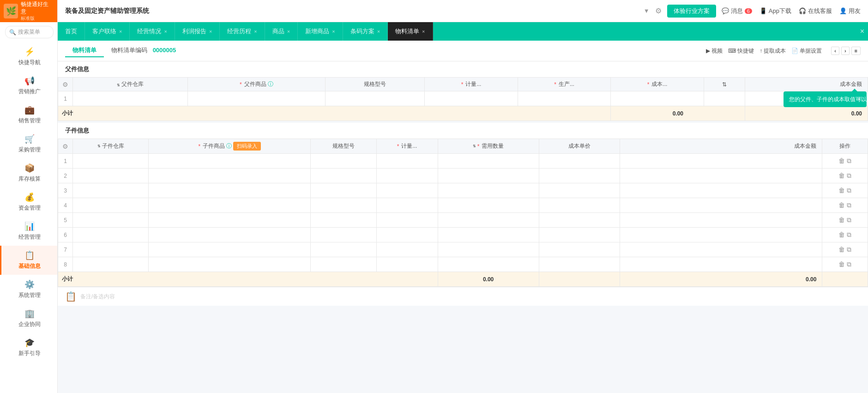 The width and height of the screenshot is (868, 393). Describe the element at coordinates (247, 146) in the screenshot. I see `scan-btn: 扫码录入` at that location.